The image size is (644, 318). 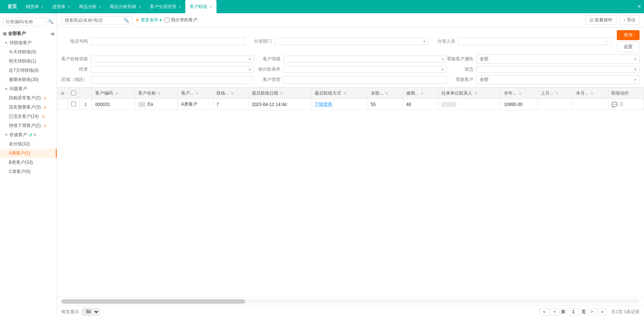 I want to click on sidebar-item-a-class: A类客户(1), so click(x=28, y=153).